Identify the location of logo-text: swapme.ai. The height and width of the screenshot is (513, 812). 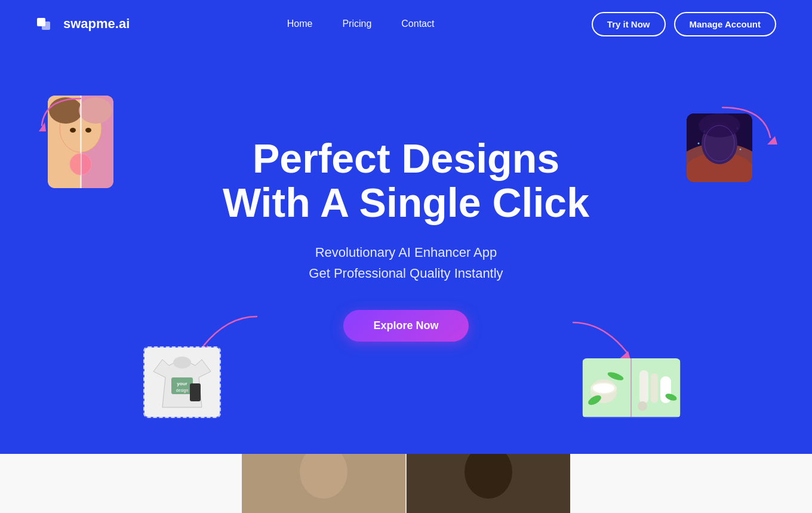
(97, 24).